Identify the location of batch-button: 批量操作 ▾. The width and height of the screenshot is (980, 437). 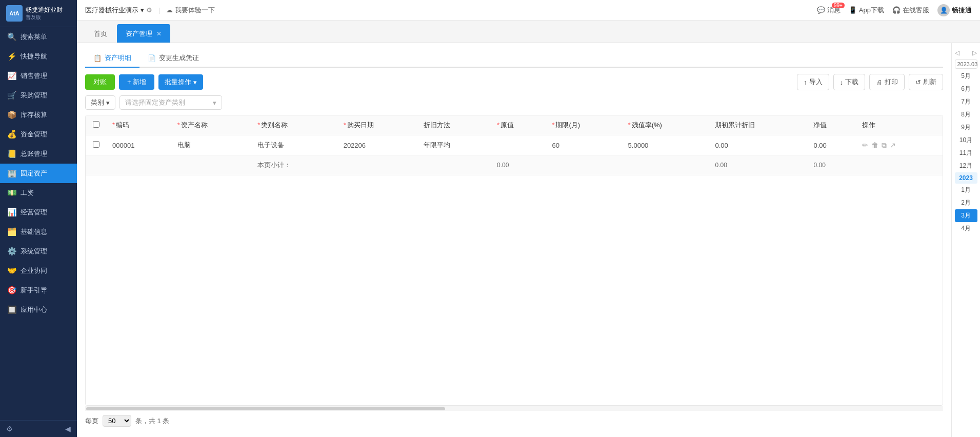
(181, 82).